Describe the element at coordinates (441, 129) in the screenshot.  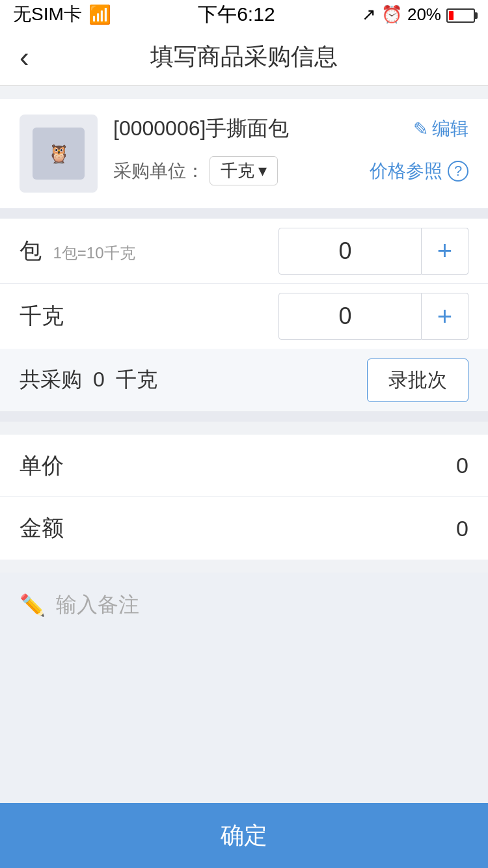
I see `edit-button: ✎ 编辑` at that location.